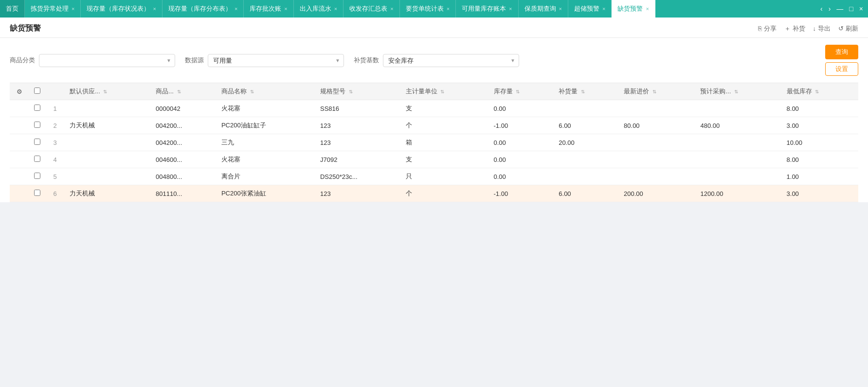 The image size is (868, 387). Describe the element at coordinates (425, 9) in the screenshot. I see `tab-order-stats-label: 要货单统计表` at that location.